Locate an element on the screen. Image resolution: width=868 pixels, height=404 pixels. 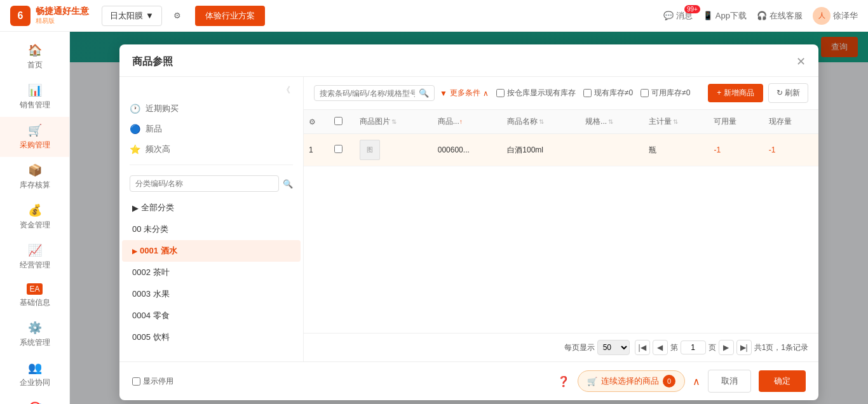
category-all: ▶ 全部分类 is located at coordinates (211, 208).